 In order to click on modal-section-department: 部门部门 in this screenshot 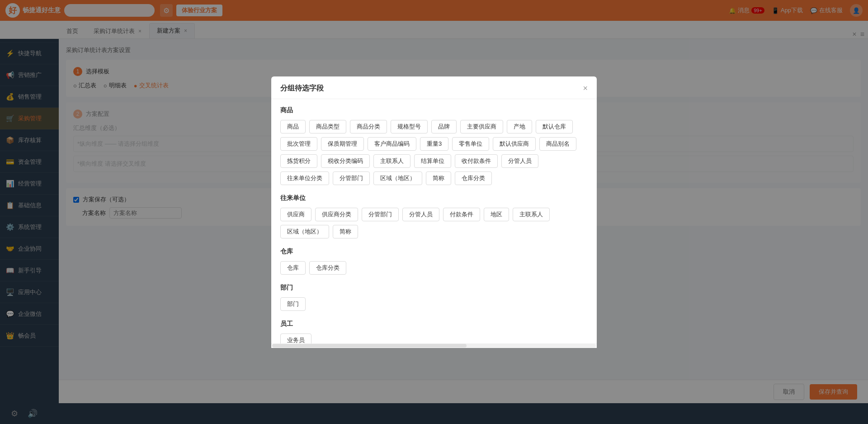, I will do `click(434, 297)`.